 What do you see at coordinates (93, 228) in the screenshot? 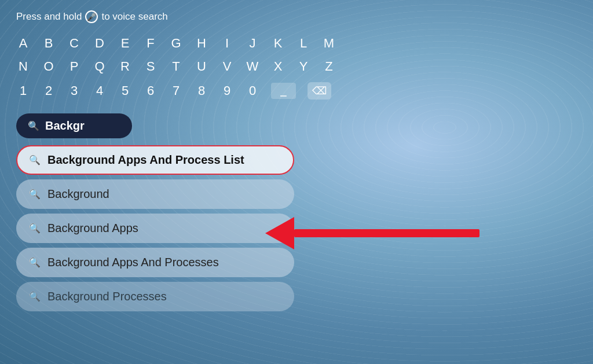
I see `suggestion-text-3: Background Apps` at bounding box center [93, 228].